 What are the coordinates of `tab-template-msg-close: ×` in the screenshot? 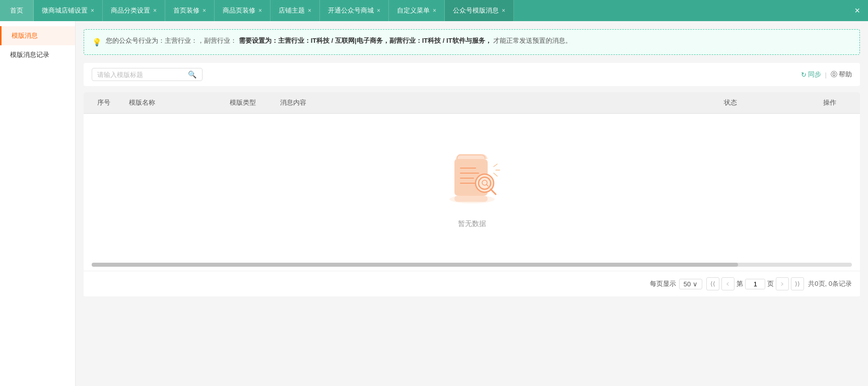 It's located at (504, 11).